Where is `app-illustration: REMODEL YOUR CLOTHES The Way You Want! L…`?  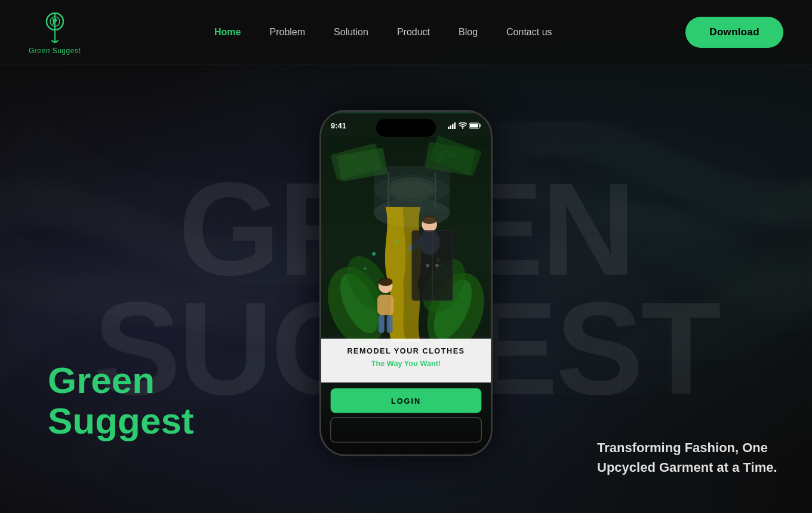 app-illustration: REMODEL YOUR CLOTHES The Way You Want! L… is located at coordinates (406, 283).